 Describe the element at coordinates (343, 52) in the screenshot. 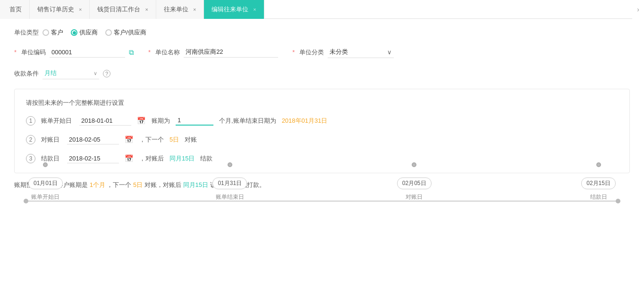

I see `unit-category-group: * 单位分类 未分类 ∨` at that location.